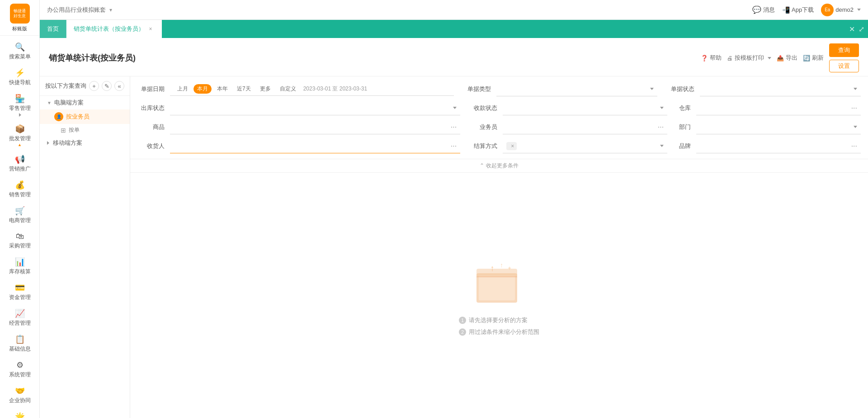 The height and width of the screenshot is (418, 868). Describe the element at coordinates (769, 58) in the screenshot. I see `print-dropdown-icon` at that location.